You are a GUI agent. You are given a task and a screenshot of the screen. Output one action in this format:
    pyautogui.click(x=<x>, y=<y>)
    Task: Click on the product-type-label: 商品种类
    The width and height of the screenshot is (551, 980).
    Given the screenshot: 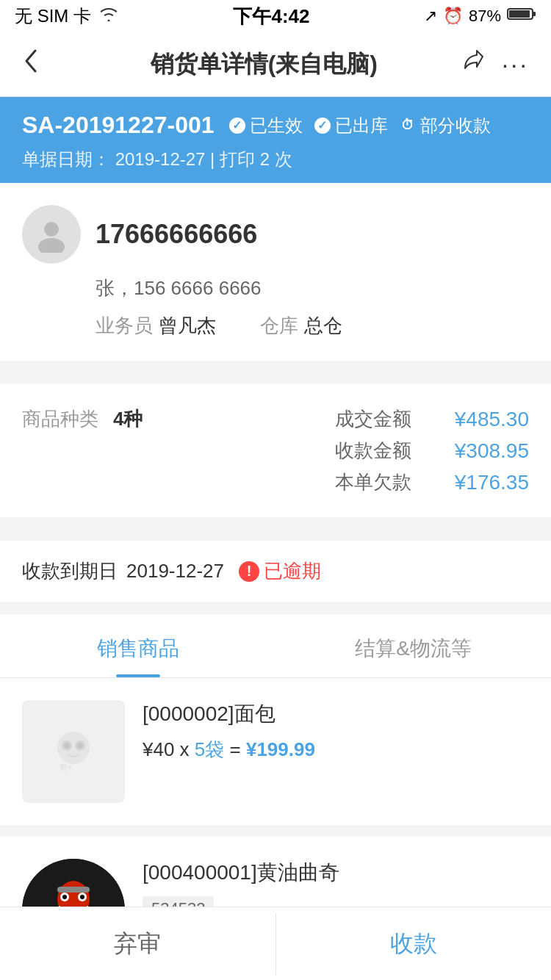 What is the action you would take?
    pyautogui.click(x=60, y=419)
    